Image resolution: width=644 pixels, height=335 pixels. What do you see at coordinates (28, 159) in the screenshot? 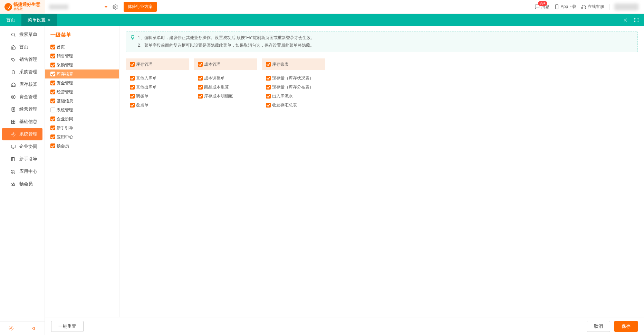
I see `sidebar-item-label: 新手引导` at bounding box center [28, 159].